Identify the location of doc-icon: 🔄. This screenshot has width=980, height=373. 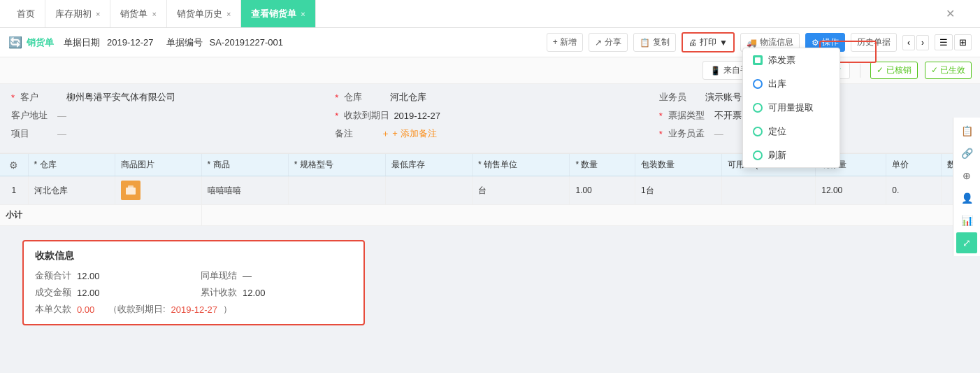
(15, 42).